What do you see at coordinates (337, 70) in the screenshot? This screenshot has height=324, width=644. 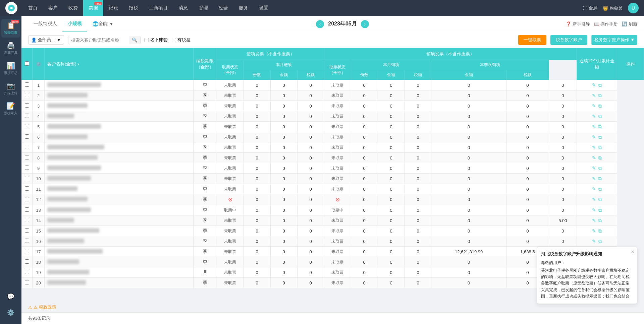 I see `out-status-col: 取票状态（全部）` at bounding box center [337, 70].